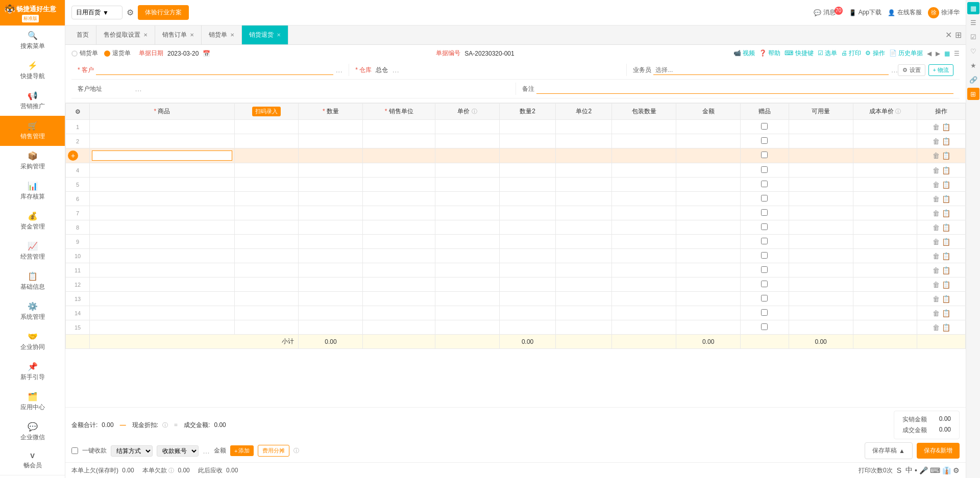 The height and width of the screenshot is (478, 980). I want to click on delete-row-8: 🗑, so click(936, 228).